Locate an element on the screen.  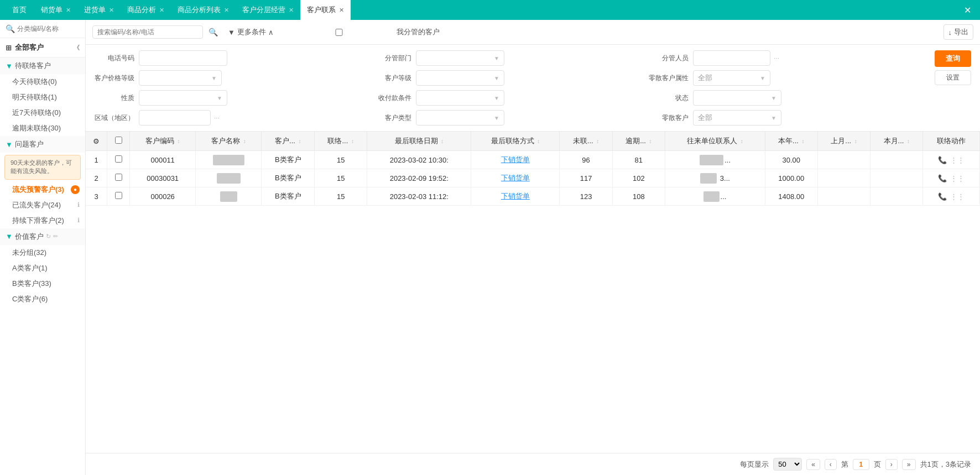
row2-contact-icon: 📞 is located at coordinates (942, 178).